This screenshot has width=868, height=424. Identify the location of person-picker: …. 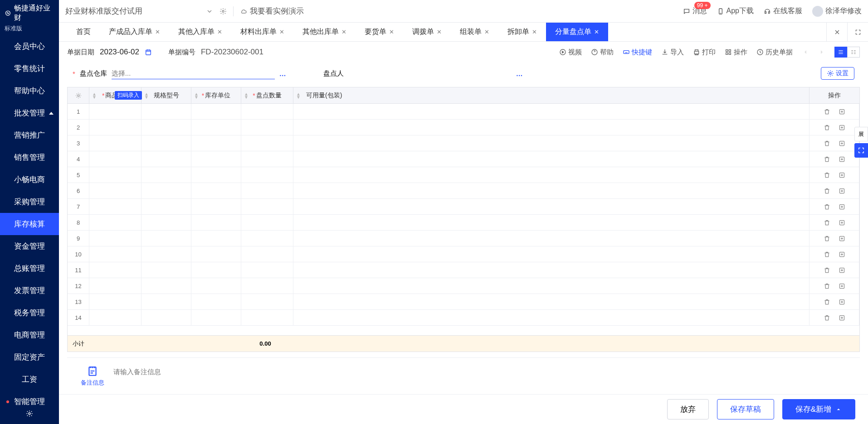
(520, 73).